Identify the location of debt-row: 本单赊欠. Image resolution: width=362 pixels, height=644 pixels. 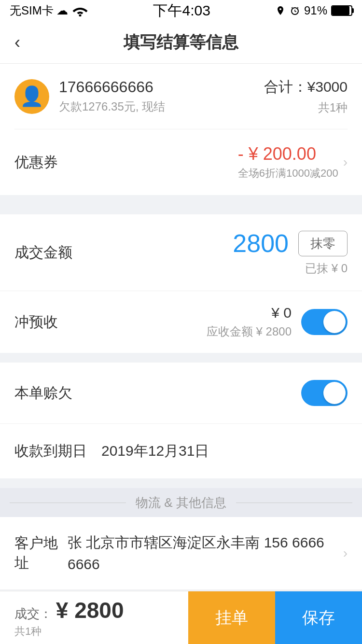
(181, 393).